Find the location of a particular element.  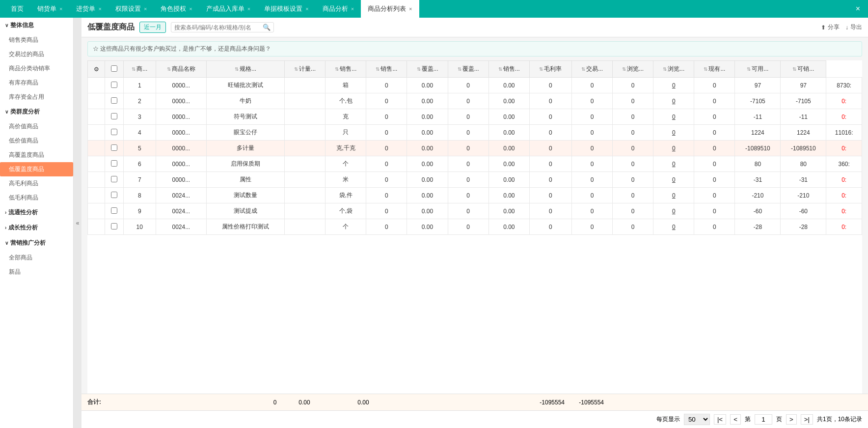

export-button: ↓ 导出 is located at coordinates (854, 28).